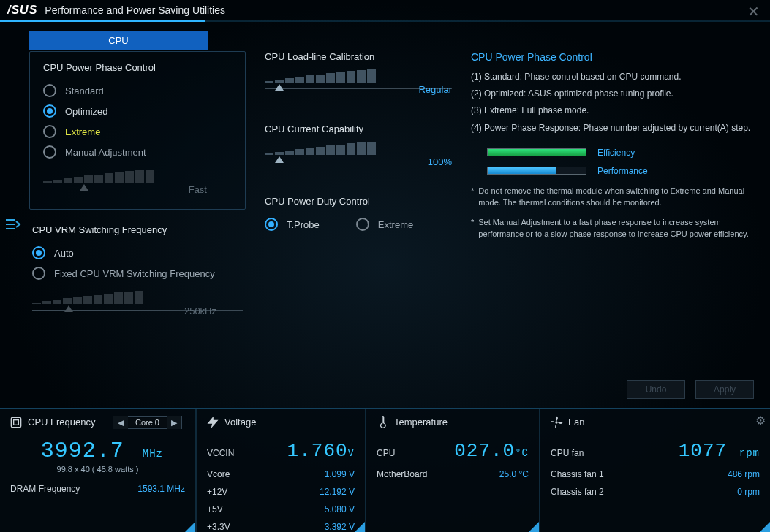  What do you see at coordinates (725, 390) in the screenshot?
I see `apply-button: Apply` at bounding box center [725, 390].